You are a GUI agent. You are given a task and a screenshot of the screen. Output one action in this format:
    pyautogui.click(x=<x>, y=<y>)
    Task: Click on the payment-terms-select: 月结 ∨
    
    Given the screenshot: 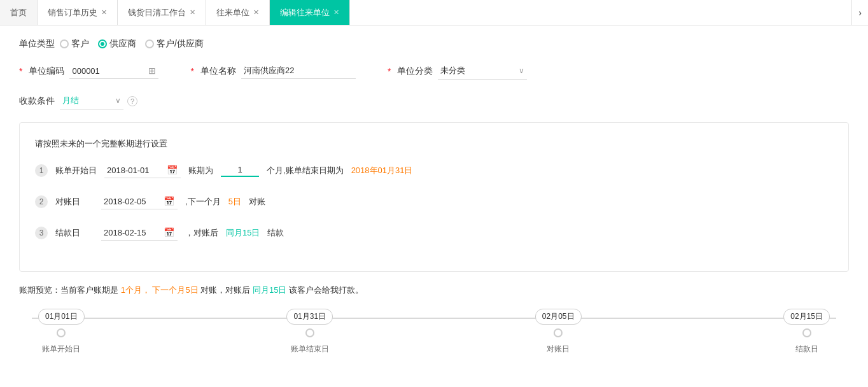 What is the action you would take?
    pyautogui.click(x=92, y=101)
    